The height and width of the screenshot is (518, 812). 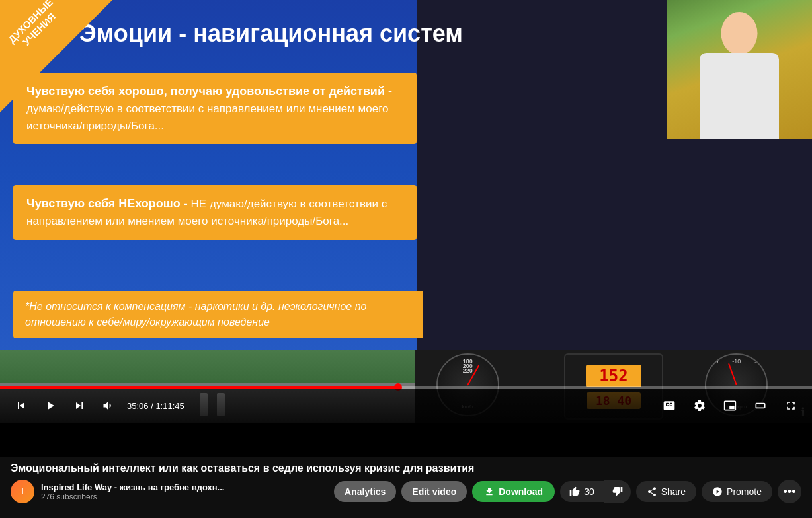 I want to click on note-text: *Не относится к компенсациям - наркотики…, so click(x=218, y=314).